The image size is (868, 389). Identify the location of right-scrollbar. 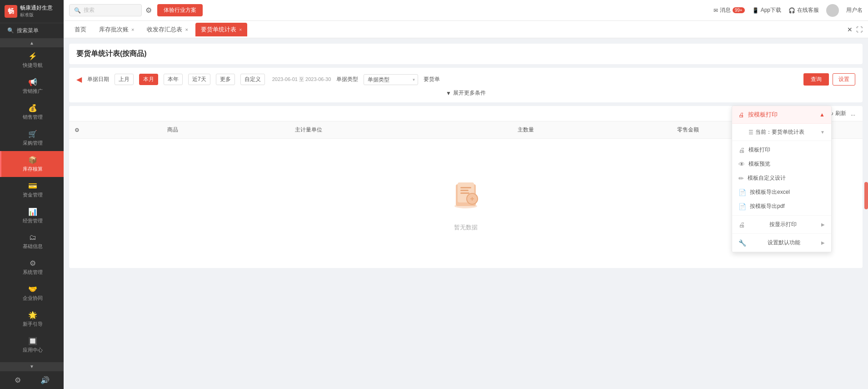
(866, 196).